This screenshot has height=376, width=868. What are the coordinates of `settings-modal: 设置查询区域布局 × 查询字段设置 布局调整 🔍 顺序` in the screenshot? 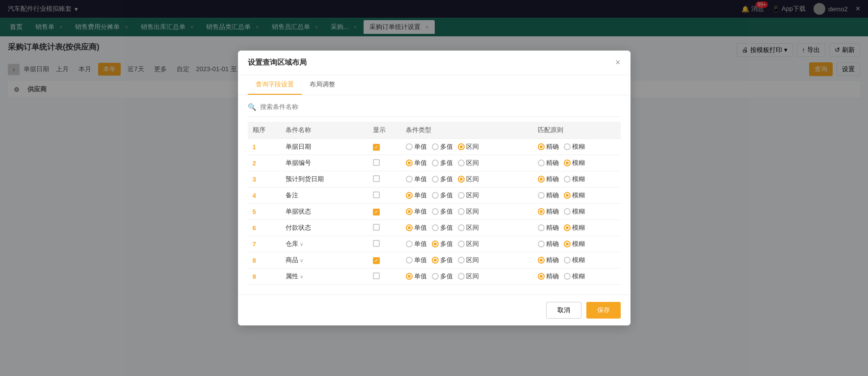 It's located at (434, 78).